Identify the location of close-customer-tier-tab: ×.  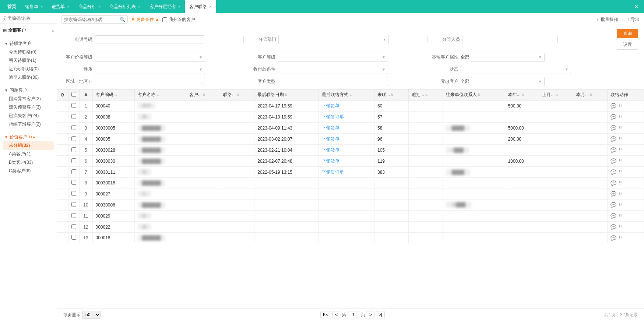
(179, 7).